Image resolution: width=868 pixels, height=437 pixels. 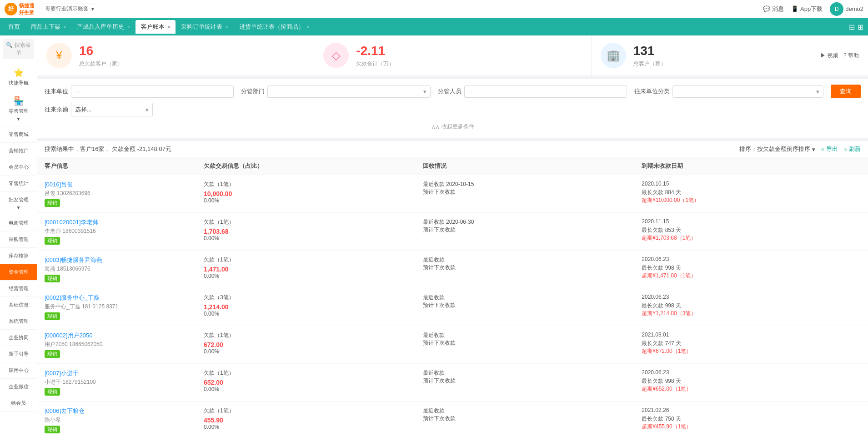 What do you see at coordinates (349, 92) in the screenshot?
I see `filter-select-dept: ▾` at bounding box center [349, 92].